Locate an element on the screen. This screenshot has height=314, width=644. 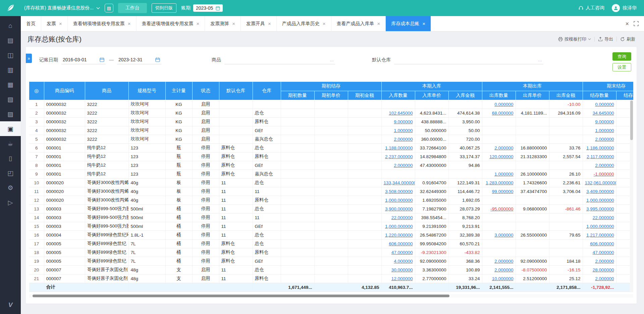
horizontal-scrollbar is located at coordinates (331, 296).